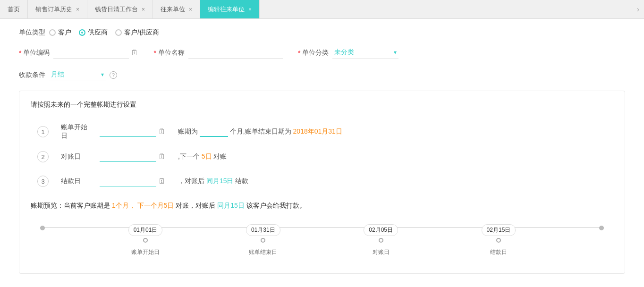  I want to click on step-2-row: 2 对账日 2018-02-05 🗓 ,下一个 5日 对账, so click(322, 157).